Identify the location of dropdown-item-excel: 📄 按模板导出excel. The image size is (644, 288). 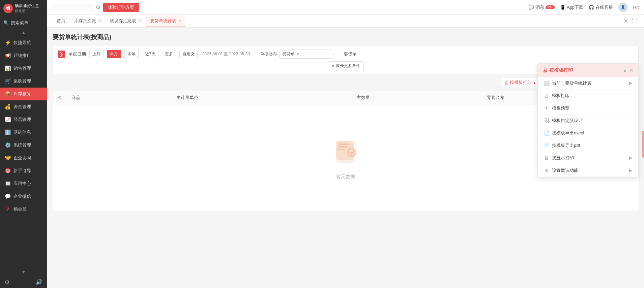
(588, 133).